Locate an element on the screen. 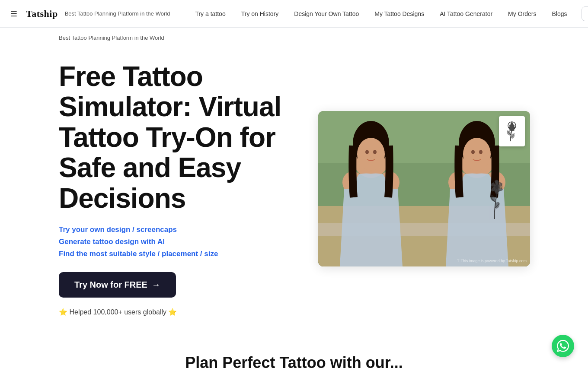 Image resolution: width=588 pixels, height=371 pixels. image-before is located at coordinates (371, 189).